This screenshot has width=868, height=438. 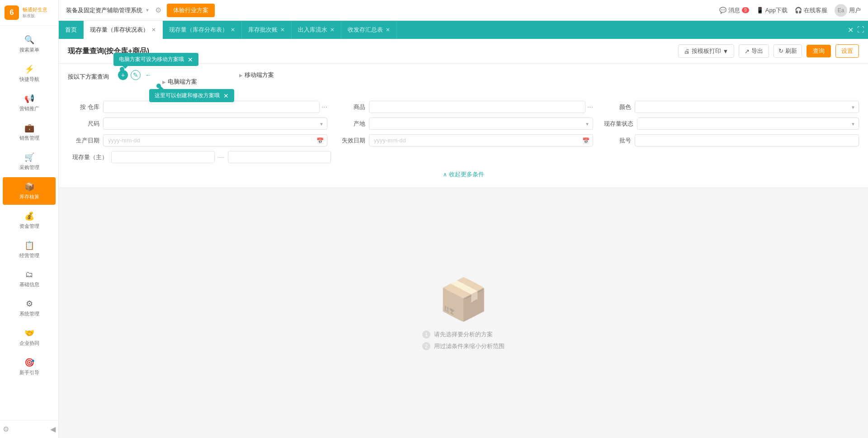 I want to click on sidebar-bottom: ⚙ ◀, so click(x=29, y=429).